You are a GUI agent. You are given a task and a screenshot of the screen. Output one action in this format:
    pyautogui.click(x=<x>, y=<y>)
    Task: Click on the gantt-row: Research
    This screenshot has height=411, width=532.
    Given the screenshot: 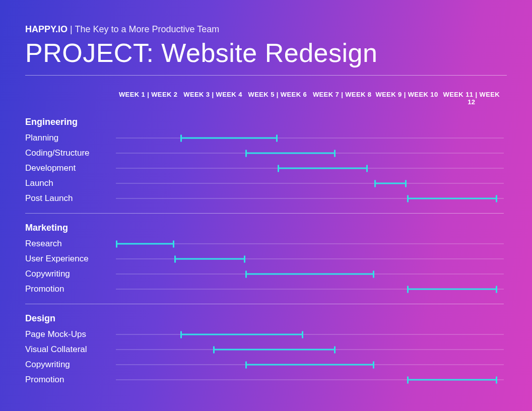 What is the action you would take?
    pyautogui.click(x=264, y=244)
    